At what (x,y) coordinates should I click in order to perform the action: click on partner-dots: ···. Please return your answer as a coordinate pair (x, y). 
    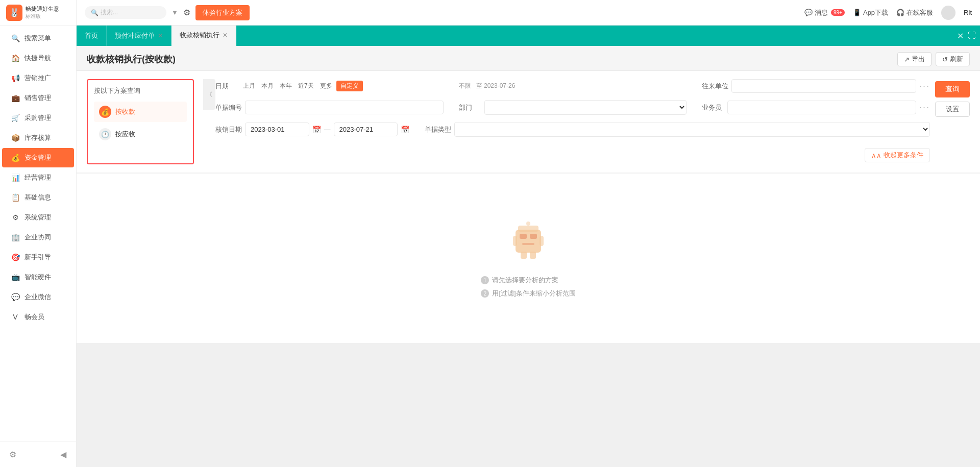
    Looking at the image, I should click on (925, 86).